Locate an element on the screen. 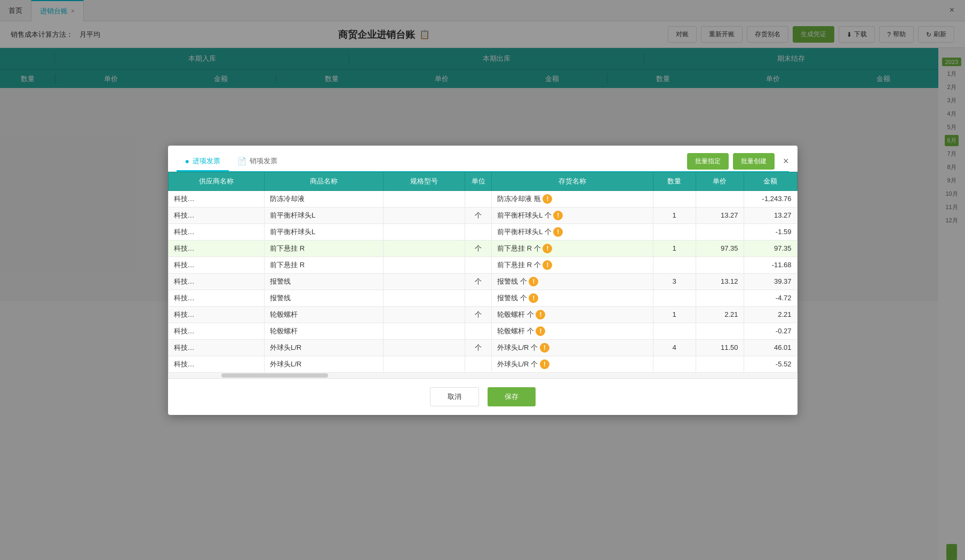 The height and width of the screenshot is (560, 965). cell-product-name: 轮毂螺杆 is located at coordinates (324, 315).